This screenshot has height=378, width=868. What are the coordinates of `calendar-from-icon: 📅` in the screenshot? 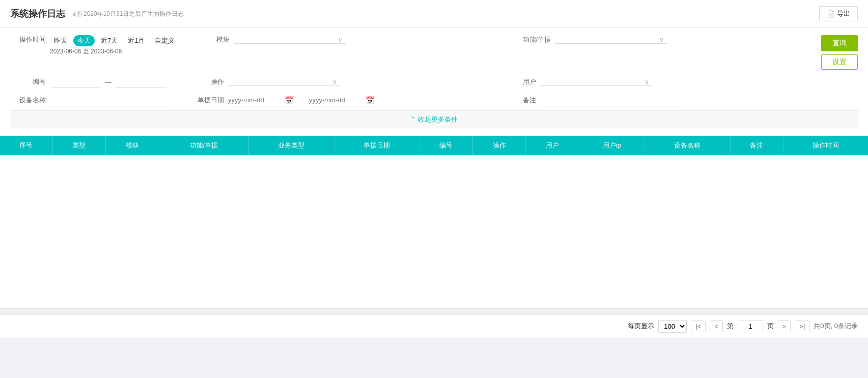 It's located at (289, 100).